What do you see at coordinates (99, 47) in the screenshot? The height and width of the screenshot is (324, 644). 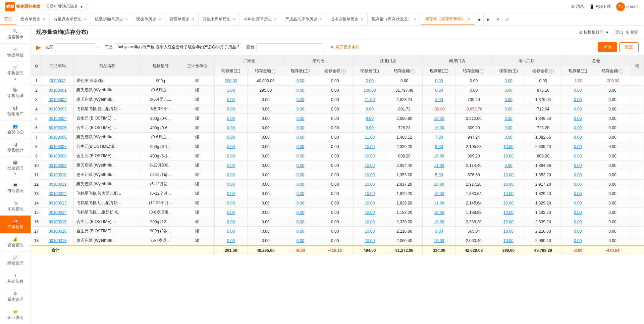 I see `warehouse-more-icon: ···` at bounding box center [99, 47].